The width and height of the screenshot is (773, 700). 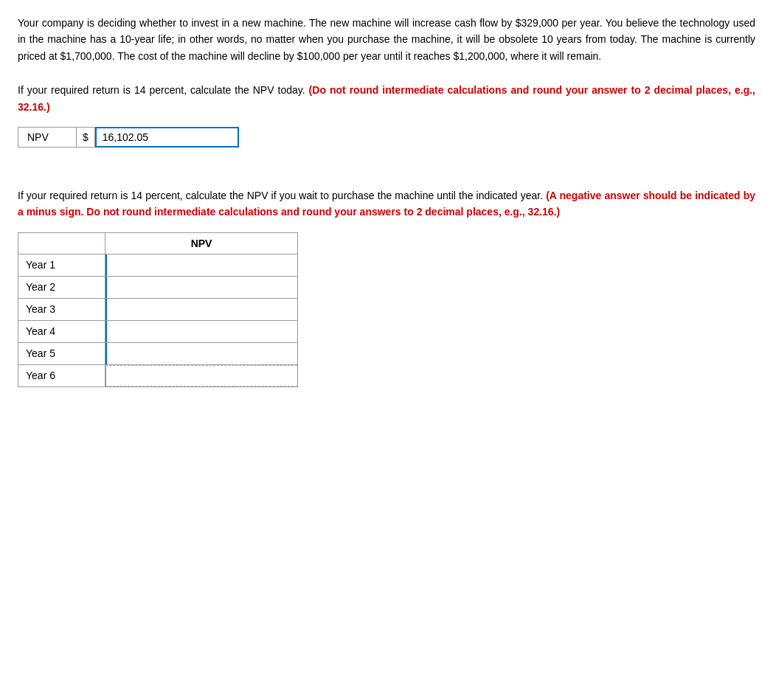 I want to click on year6-label: Year 6, so click(x=62, y=375).